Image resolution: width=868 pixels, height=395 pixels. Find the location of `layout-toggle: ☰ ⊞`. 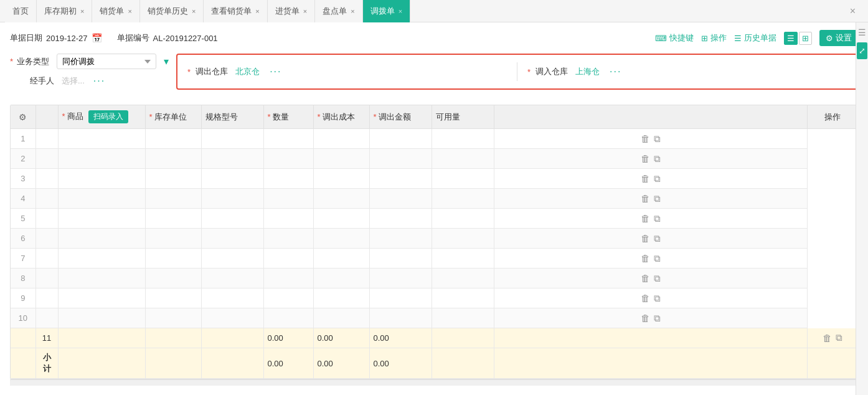

layout-toggle: ☰ ⊞ is located at coordinates (798, 39).